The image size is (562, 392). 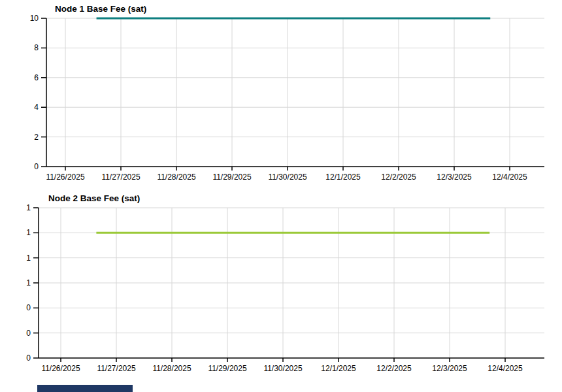 What do you see at coordinates (85, 388) in the screenshot?
I see `bottom-partial-bar` at bounding box center [85, 388].